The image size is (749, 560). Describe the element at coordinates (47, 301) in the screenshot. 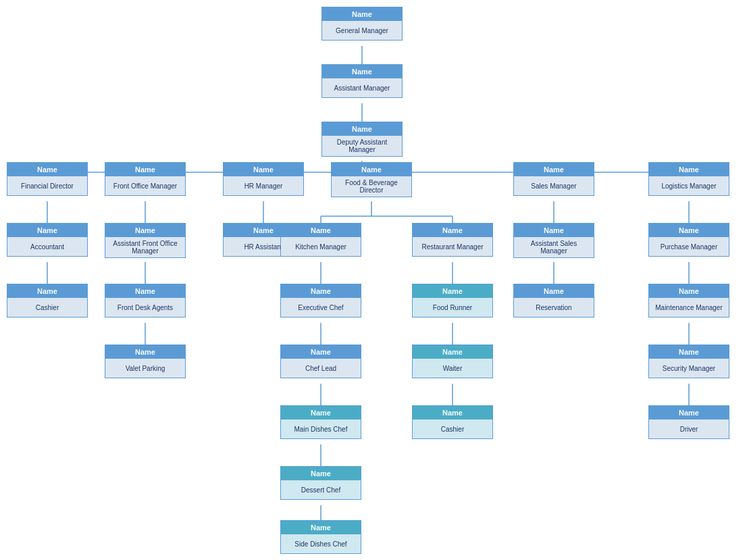

I see `node-cashier1: Name Cashier` at that location.